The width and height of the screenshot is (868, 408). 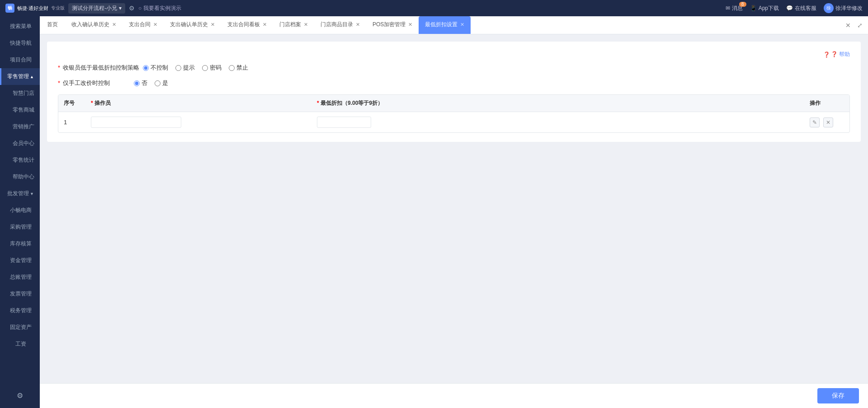 I want to click on cell-discount, so click(x=558, y=122).